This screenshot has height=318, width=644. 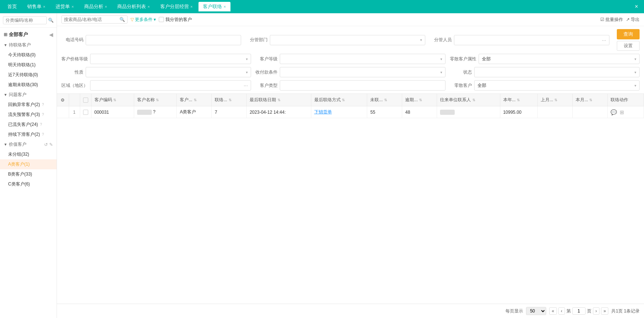 What do you see at coordinates (28, 75) in the screenshot?
I see `sidebar-item-7days: 近7天待联络(0)` at bounding box center [28, 75].